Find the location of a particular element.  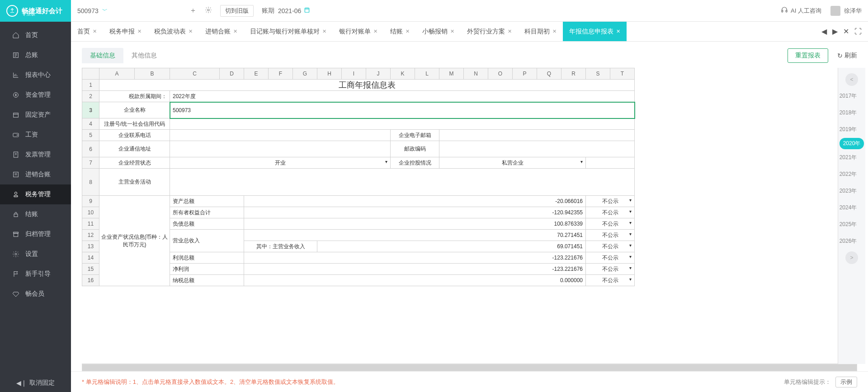

year-item: 2026年 is located at coordinates (852, 241).